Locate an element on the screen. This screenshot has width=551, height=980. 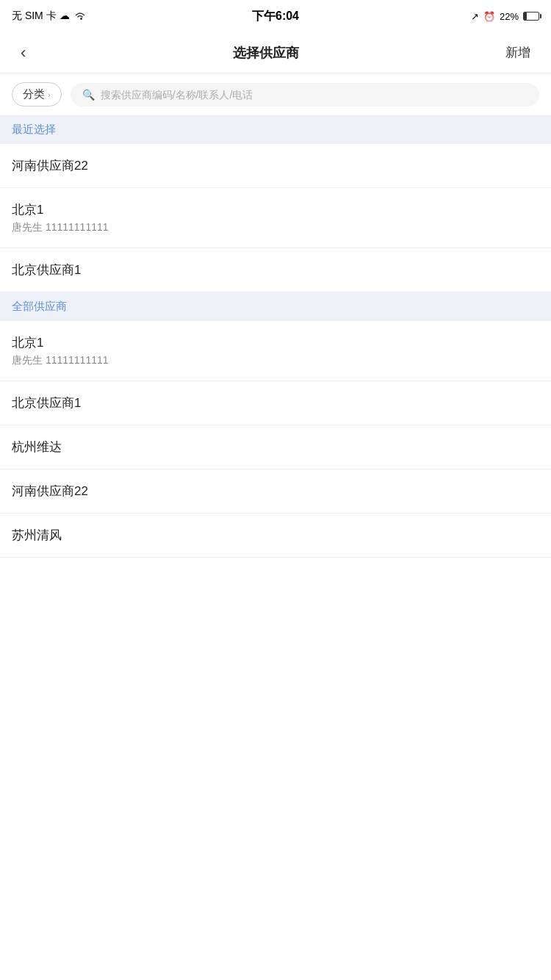
battery-percent: 22% is located at coordinates (509, 16).